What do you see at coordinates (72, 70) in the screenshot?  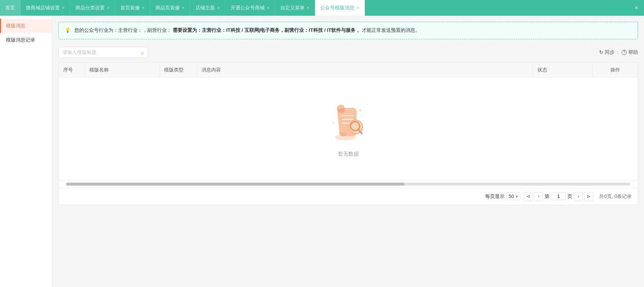 I see `col-seq-header: 序号` at bounding box center [72, 70].